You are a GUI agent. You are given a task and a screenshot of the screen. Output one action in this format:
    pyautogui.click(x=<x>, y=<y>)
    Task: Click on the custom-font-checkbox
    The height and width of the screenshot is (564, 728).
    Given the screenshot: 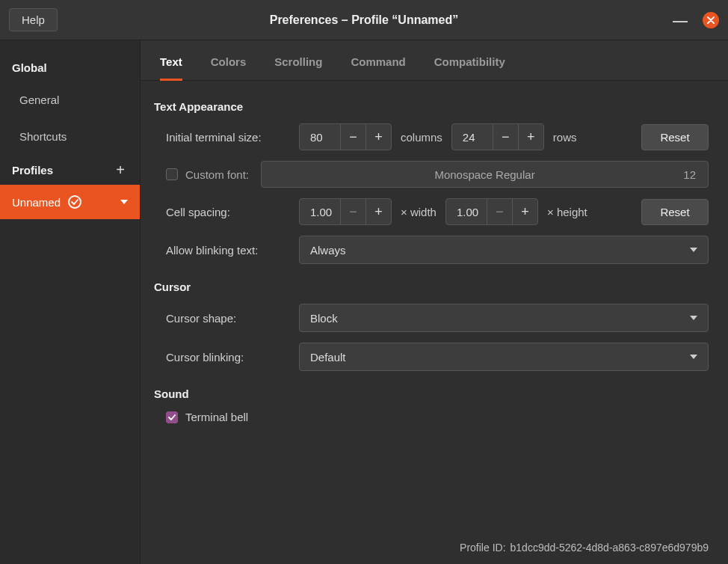 What is the action you would take?
    pyautogui.click(x=172, y=174)
    